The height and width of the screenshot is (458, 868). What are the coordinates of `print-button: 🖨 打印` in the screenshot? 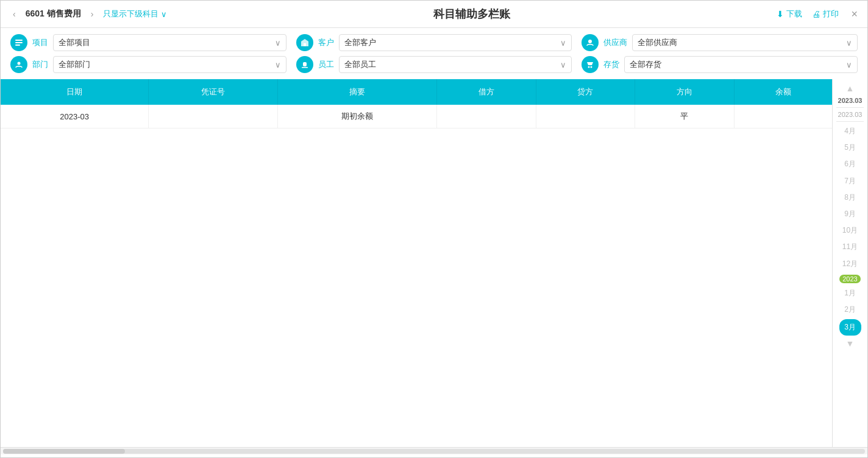 It's located at (825, 14).